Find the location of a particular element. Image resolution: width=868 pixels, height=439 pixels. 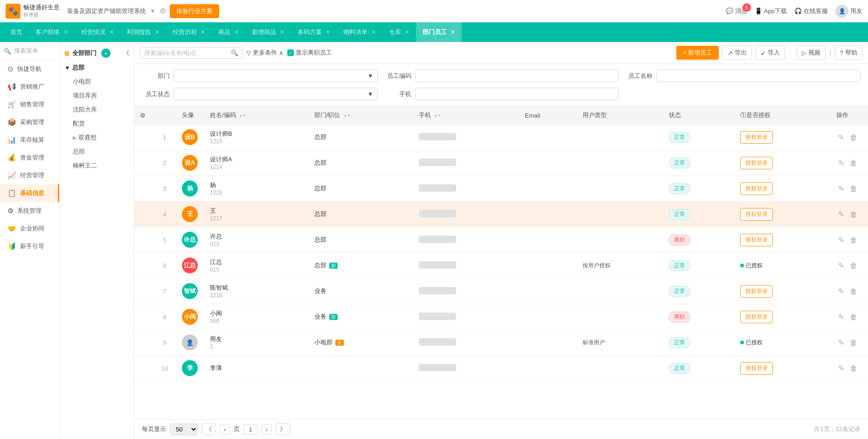

help-icon: | is located at coordinates (830, 53).